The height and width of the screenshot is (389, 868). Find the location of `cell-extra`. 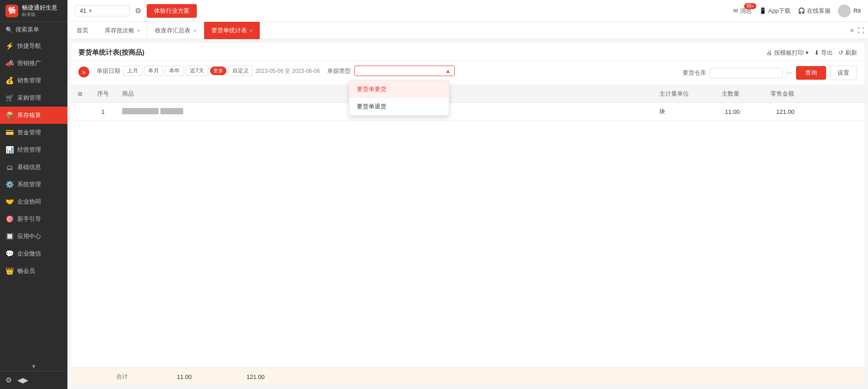

cell-extra is located at coordinates (832, 112).